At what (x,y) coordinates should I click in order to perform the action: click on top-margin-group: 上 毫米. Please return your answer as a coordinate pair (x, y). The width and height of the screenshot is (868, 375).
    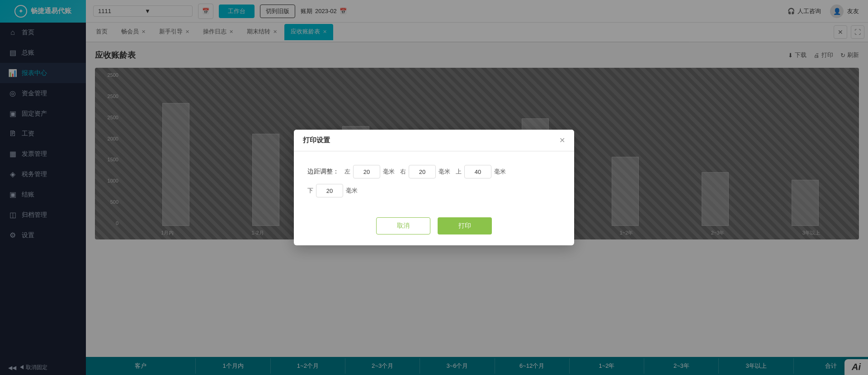
    Looking at the image, I should click on (481, 172).